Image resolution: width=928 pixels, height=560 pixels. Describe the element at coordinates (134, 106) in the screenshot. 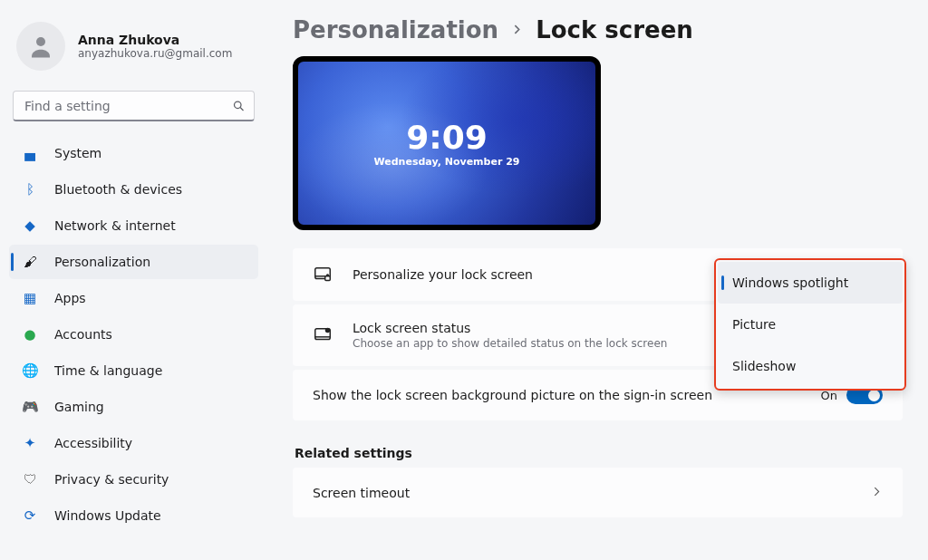

I see `search-input` at that location.